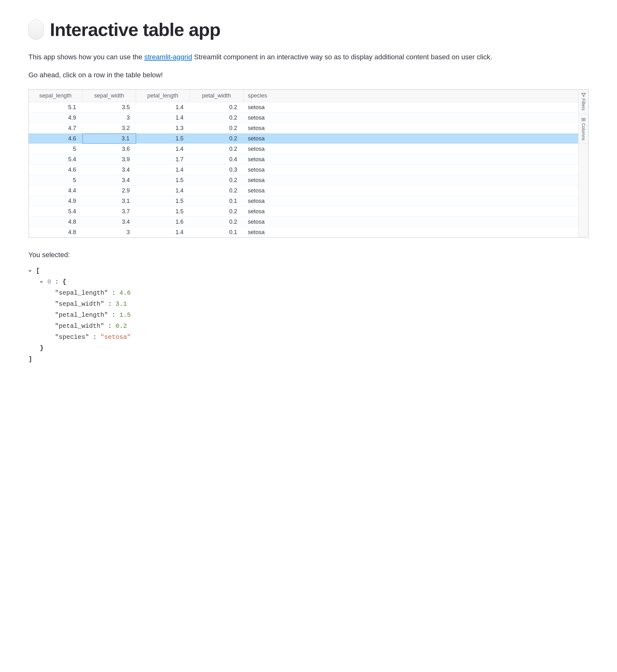 The width and height of the screenshot is (617, 672). Describe the element at coordinates (303, 107) in the screenshot. I see `table-row: 5.13.51.40.2setosa` at that location.